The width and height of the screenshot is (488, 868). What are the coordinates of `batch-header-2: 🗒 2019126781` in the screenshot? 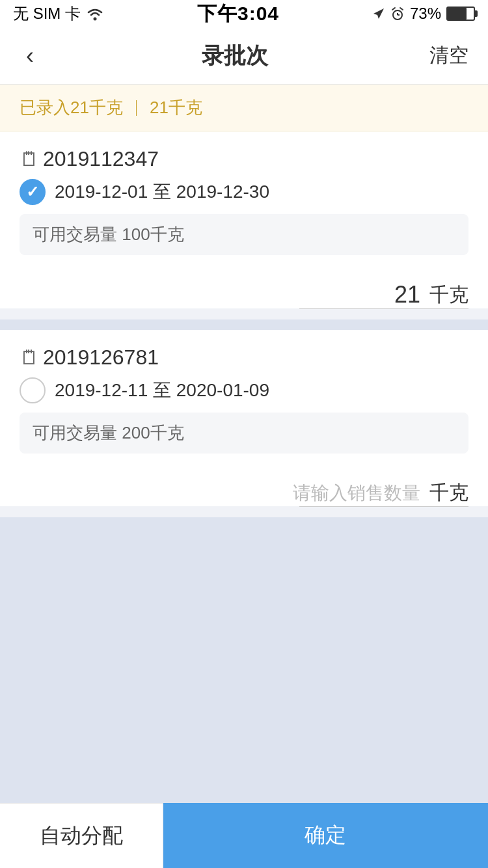 It's located at (244, 358).